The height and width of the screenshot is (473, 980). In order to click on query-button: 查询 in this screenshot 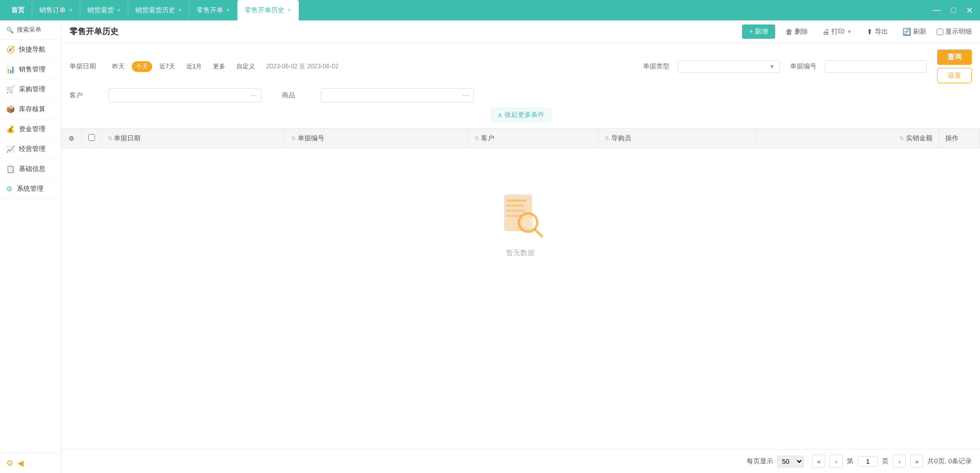, I will do `click(954, 57)`.